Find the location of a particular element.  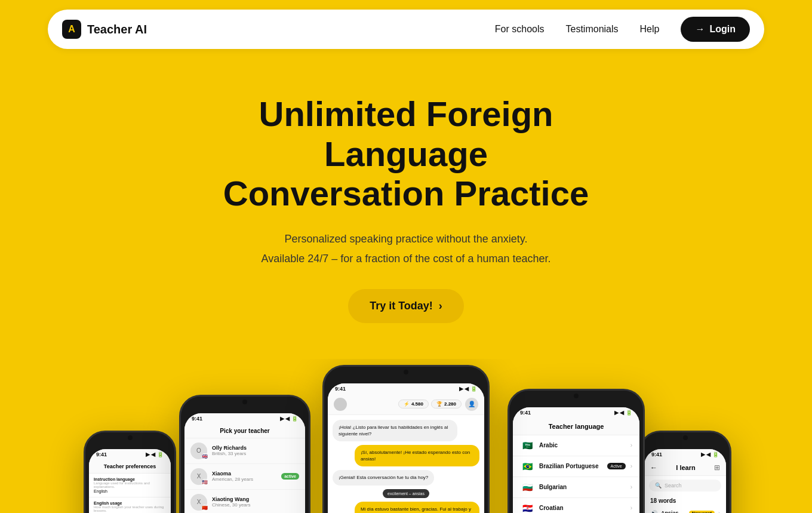

pref-desc: How much English your teacher uses durin… is located at coordinates (130, 509).